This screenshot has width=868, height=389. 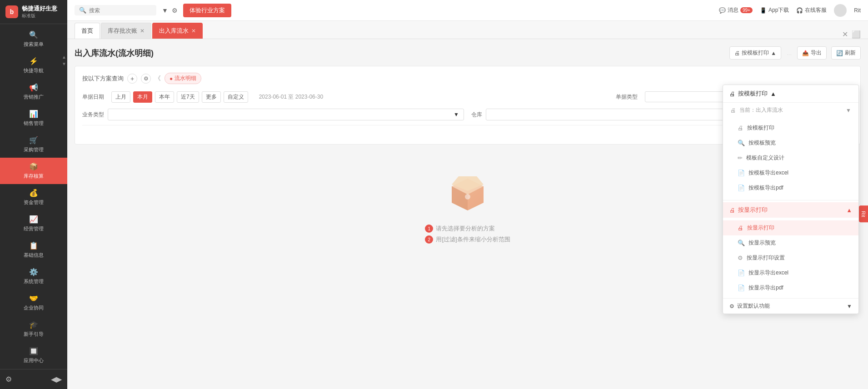 I want to click on tab-flow-close-icon: ✕, so click(x=194, y=31).